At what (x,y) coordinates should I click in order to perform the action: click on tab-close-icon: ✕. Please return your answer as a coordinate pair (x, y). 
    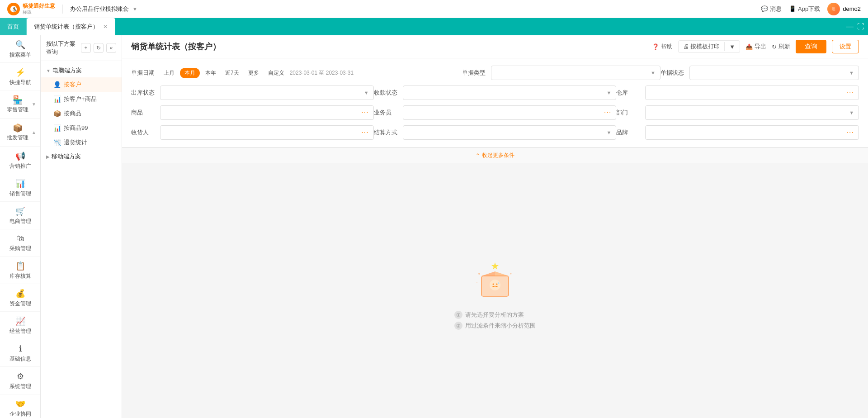
    Looking at the image, I should click on (105, 27).